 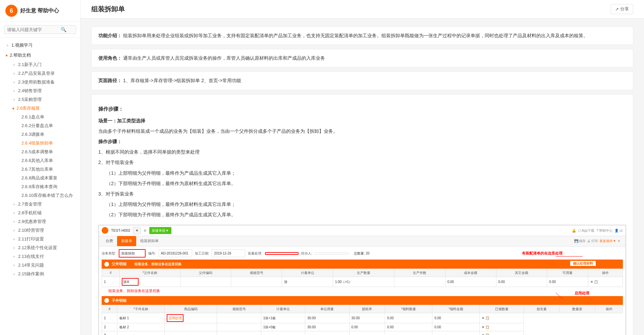 What do you see at coordinates (40, 30) in the screenshot?
I see `search-area: 🔍` at bounding box center [40, 30].